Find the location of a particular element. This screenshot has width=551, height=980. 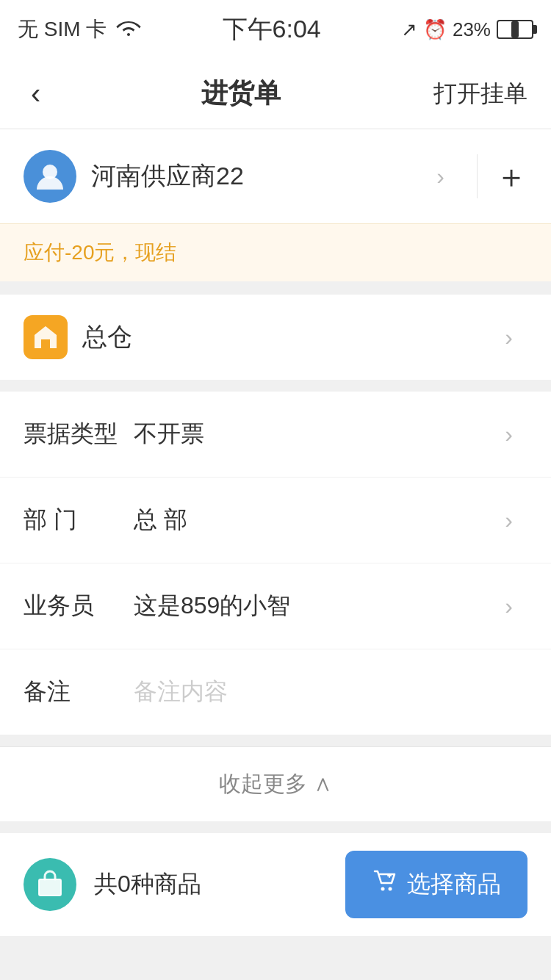

supplier-row: 河南供应商22 › ＋ is located at coordinates (276, 176).